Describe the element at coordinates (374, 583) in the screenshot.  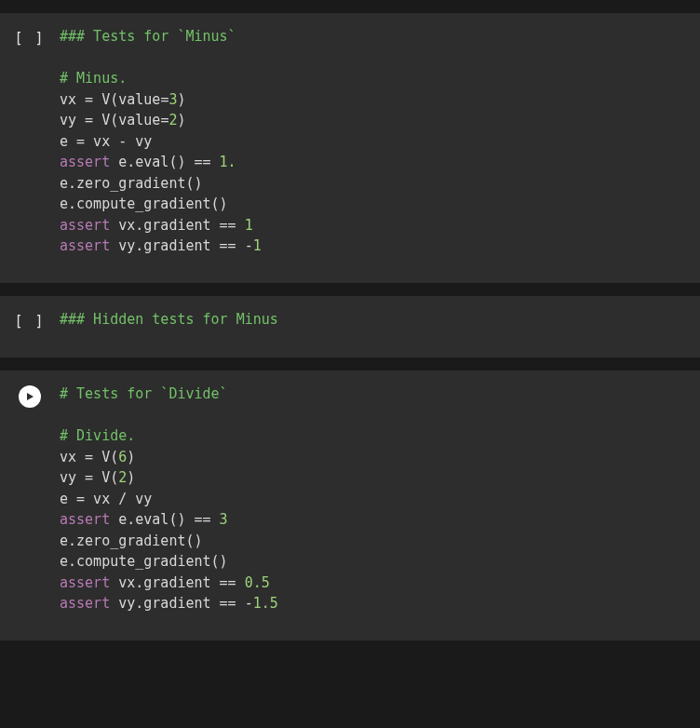
I see `code-line: assert vx.gradient == 0.5` at that location.